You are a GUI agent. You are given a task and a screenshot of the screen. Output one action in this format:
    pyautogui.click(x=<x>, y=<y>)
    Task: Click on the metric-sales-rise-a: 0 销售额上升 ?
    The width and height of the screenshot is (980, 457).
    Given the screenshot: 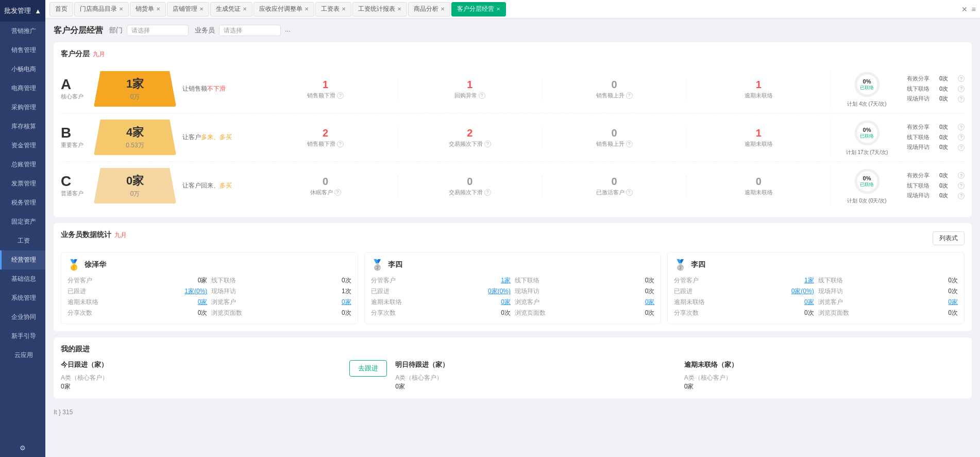 What is the action you would take?
    pyautogui.click(x=615, y=89)
    